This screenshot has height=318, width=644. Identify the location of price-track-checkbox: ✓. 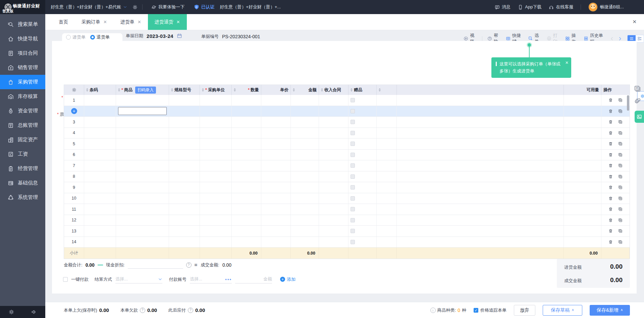
(476, 310).